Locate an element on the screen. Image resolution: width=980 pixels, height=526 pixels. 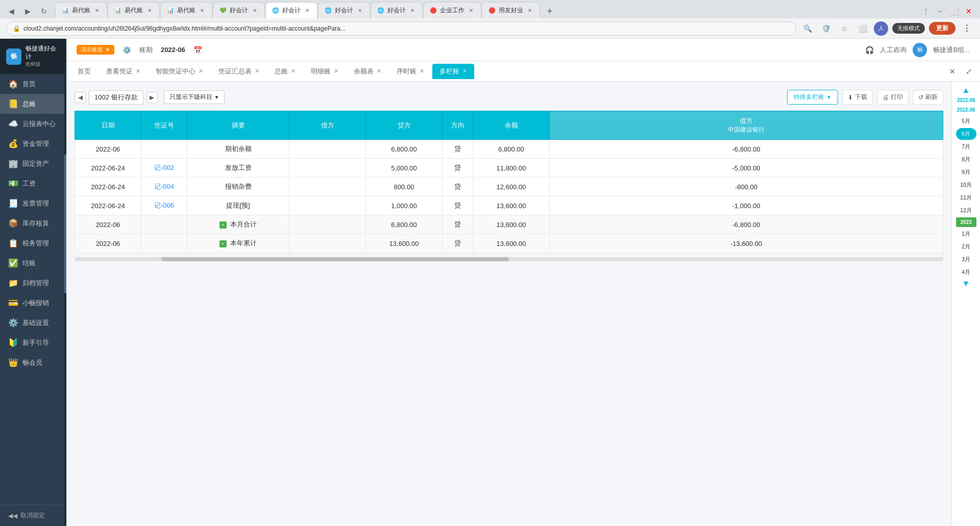
date-month-jan23: 1月 is located at coordinates (966, 234).